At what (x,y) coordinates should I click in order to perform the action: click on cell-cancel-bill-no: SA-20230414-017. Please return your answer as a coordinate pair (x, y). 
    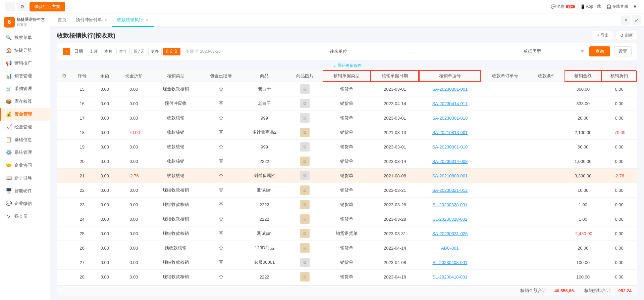
    Looking at the image, I should click on (450, 103).